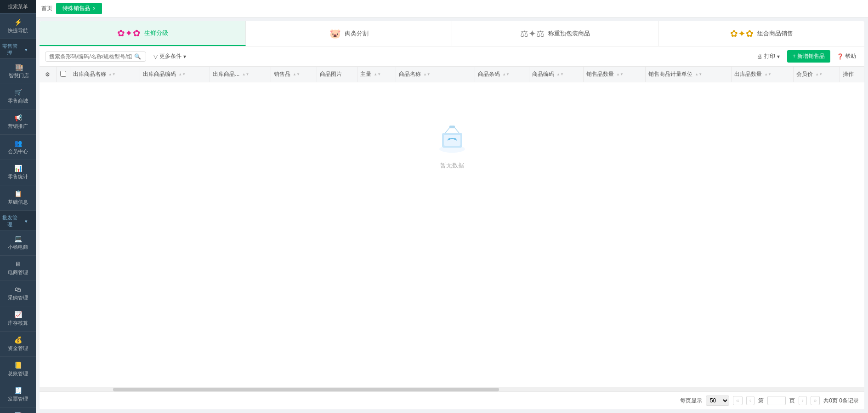  What do you see at coordinates (18, 143) in the screenshot?
I see `member-center-icon: 👥` at bounding box center [18, 143].